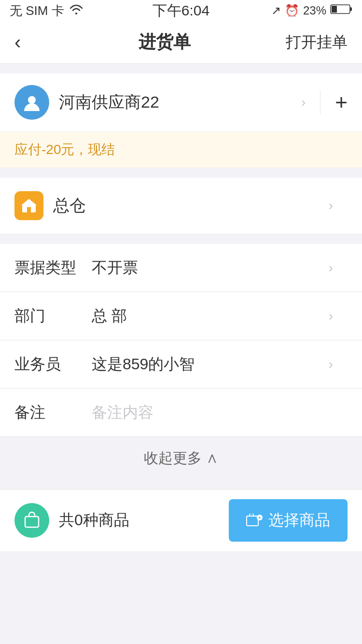 Image resolution: width=362 pixels, height=644 pixels. Describe the element at coordinates (331, 268) in the screenshot. I see `invoice-type-chevron-icon: ›` at that location.